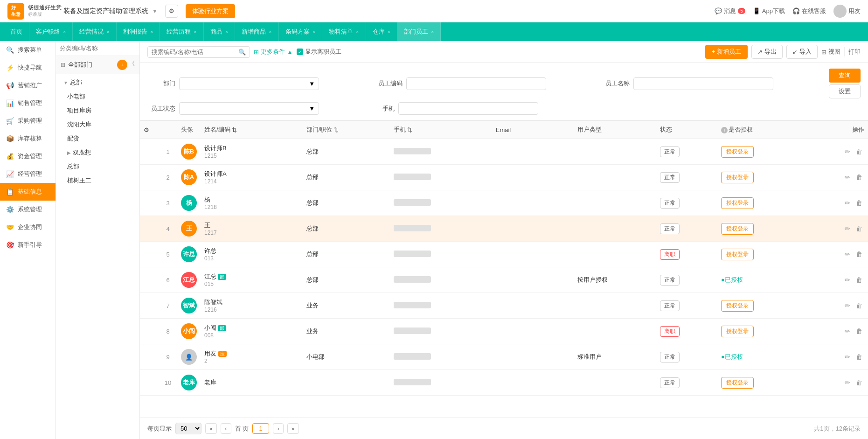 This screenshot has height=439, width=868. I want to click on last-page-btn: », so click(293, 428).